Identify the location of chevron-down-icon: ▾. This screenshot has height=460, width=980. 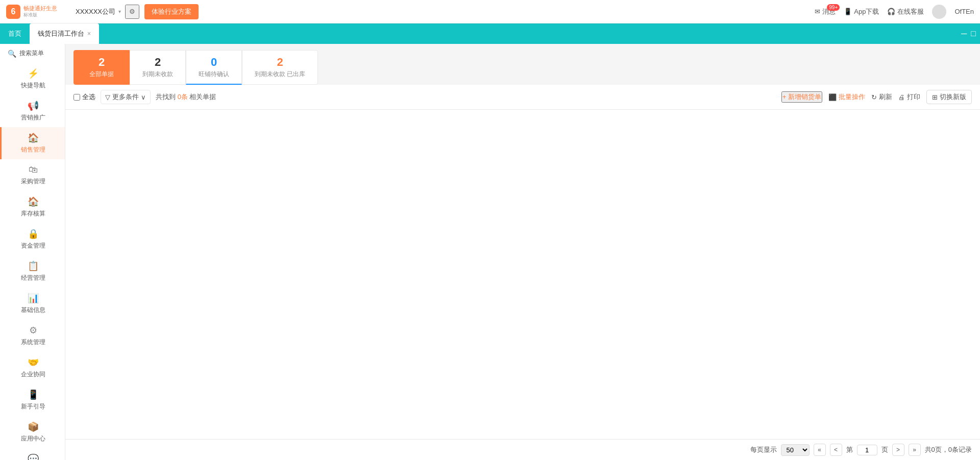
(119, 11).